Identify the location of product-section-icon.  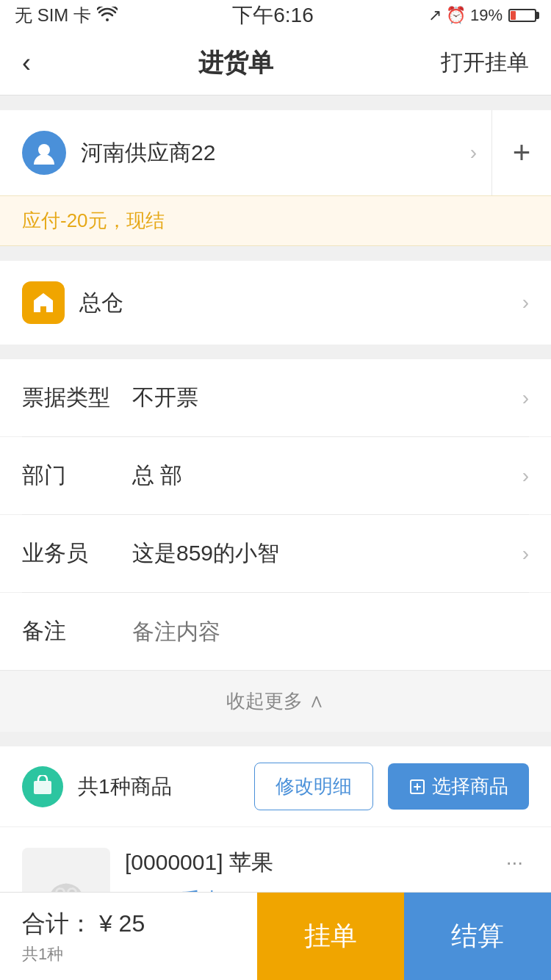
(43, 787).